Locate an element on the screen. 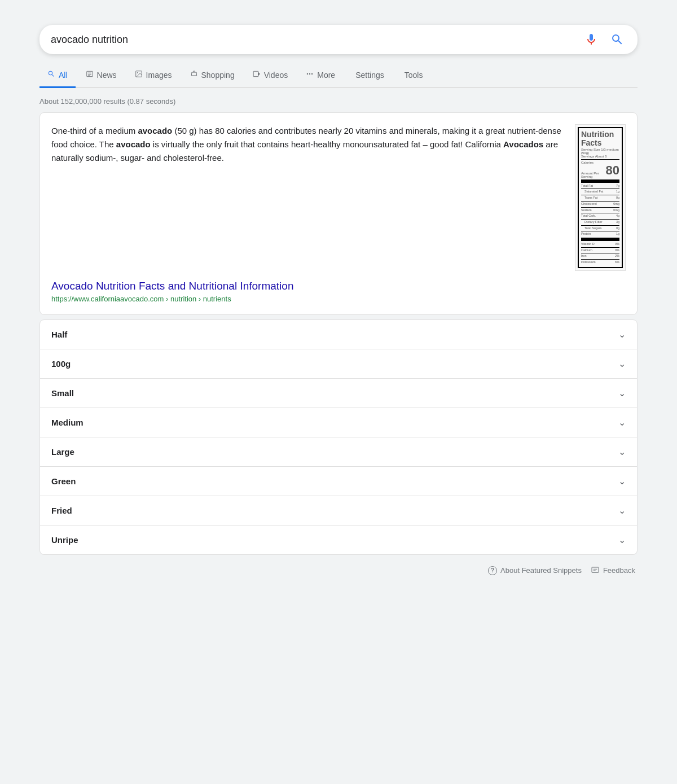 The width and height of the screenshot is (677, 784). tab-more: More is located at coordinates (320, 76).